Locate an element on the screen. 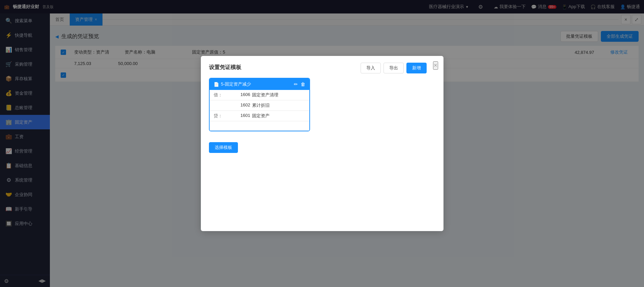 The image size is (644, 287). template-doc-icon: 📄 is located at coordinates (216, 84).